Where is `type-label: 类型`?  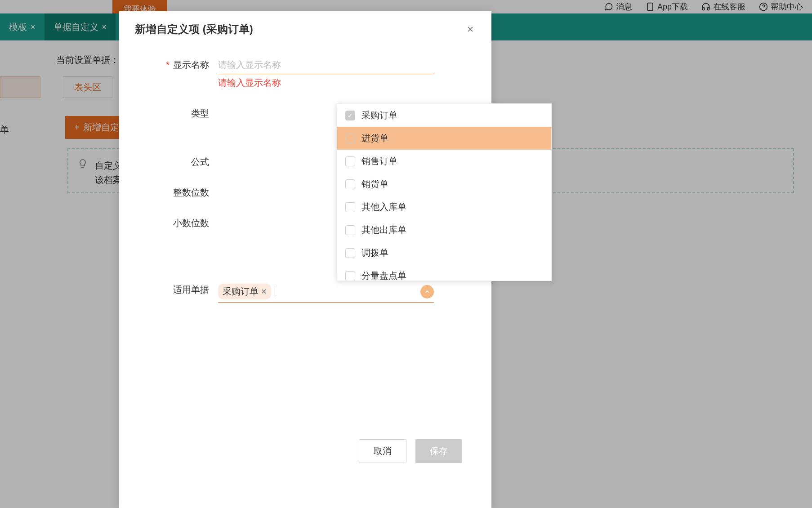 type-label: 类型 is located at coordinates (176, 112).